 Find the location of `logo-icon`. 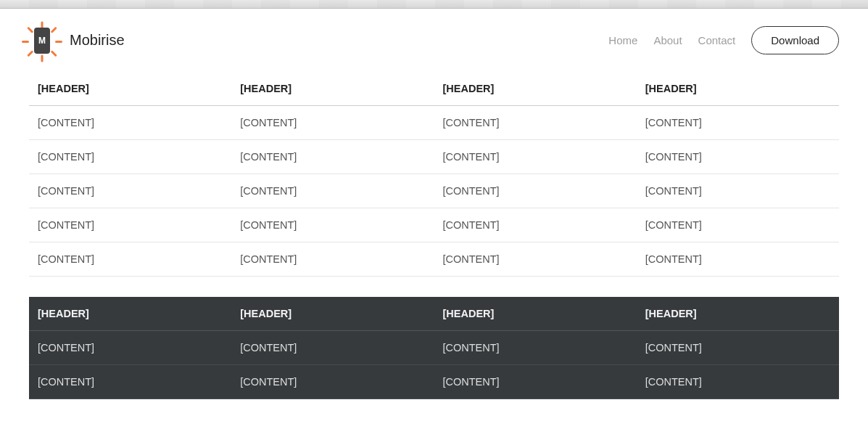

logo-icon is located at coordinates (42, 41).